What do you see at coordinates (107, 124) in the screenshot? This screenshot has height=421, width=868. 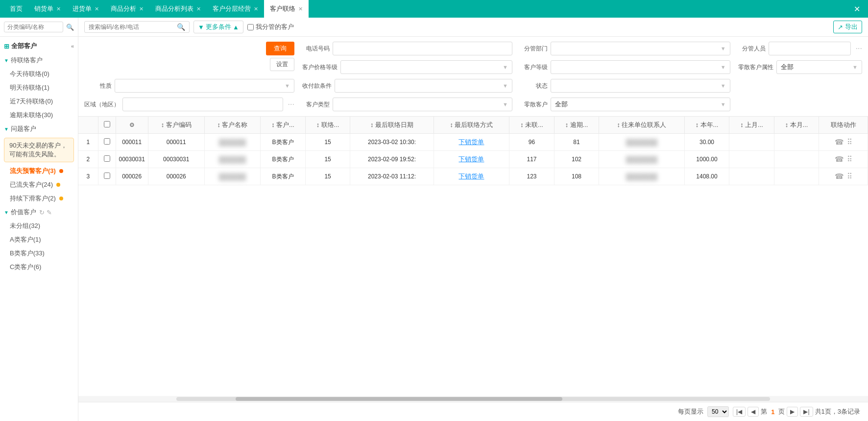 I see `select-all-checkbox` at bounding box center [107, 124].